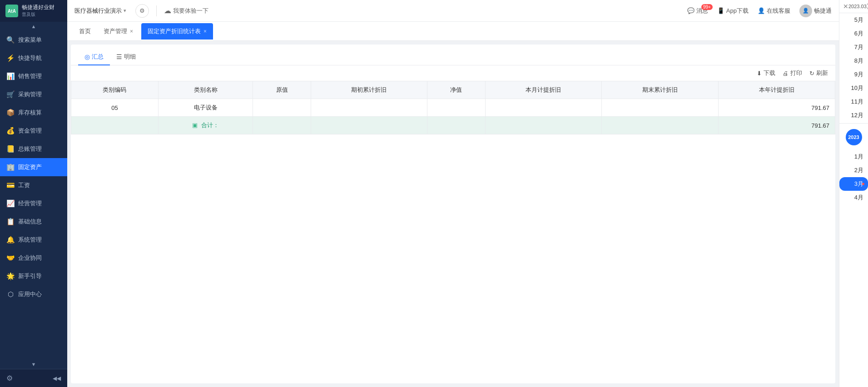 The width and height of the screenshot is (868, 387). What do you see at coordinates (34, 194) in the screenshot?
I see `sidebar: AtA 畅捷通好业财 普及版 ▲ 🔍 搜索菜单 ⚡ 快捷导航 📊 销售管理 🛒 …` at bounding box center [34, 194].